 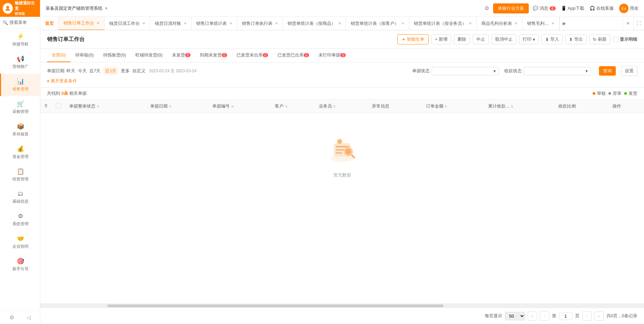 I want to click on system-title-text: 装备及固定资产辅助管理系统, so click(x=74, y=8).